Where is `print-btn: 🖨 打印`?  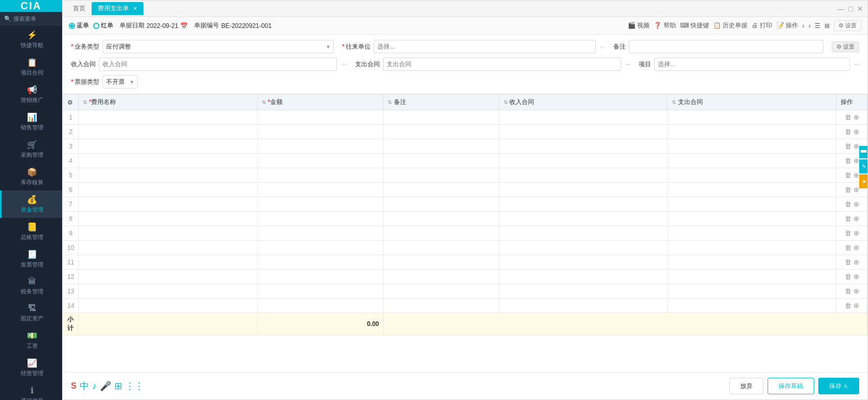
print-btn: 🖨 打印 is located at coordinates (762, 26).